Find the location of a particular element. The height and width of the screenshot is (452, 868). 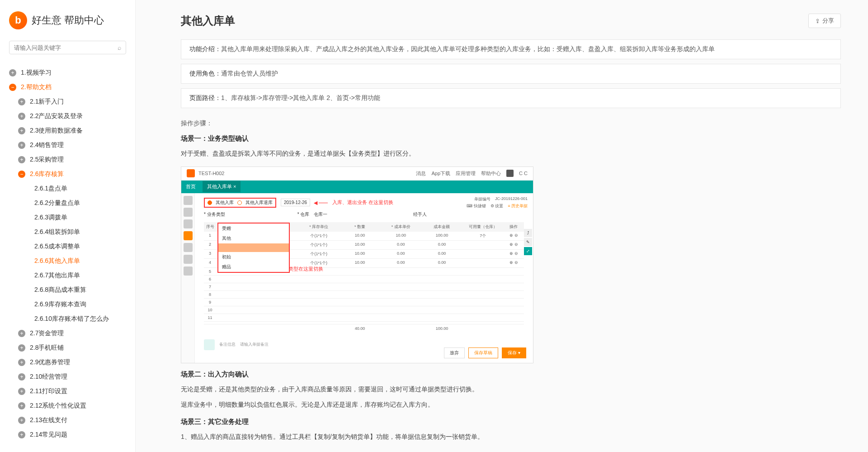

logo-icon: b is located at coordinates (18, 20).